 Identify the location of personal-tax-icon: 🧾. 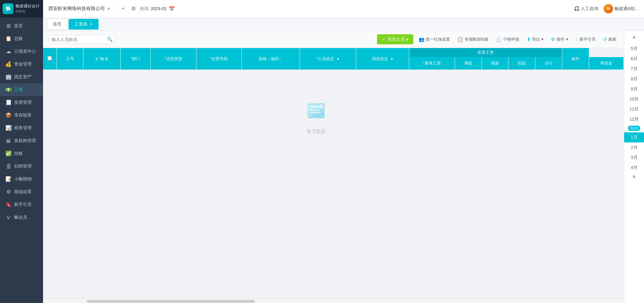
(499, 39).